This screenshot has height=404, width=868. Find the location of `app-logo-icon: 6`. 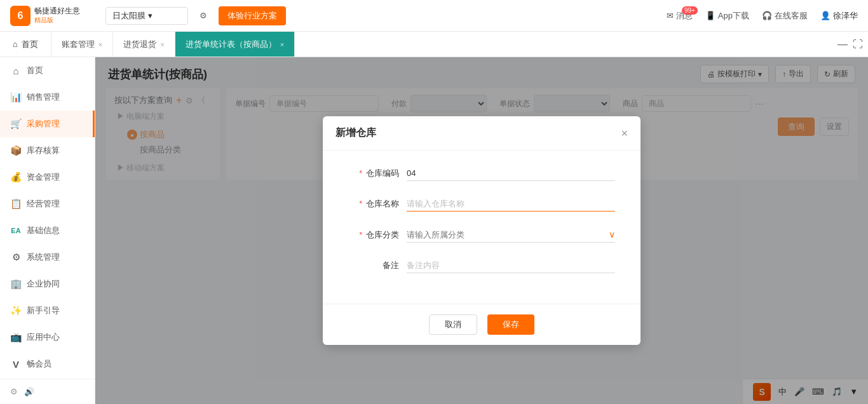

app-logo-icon: 6 is located at coordinates (20, 16).